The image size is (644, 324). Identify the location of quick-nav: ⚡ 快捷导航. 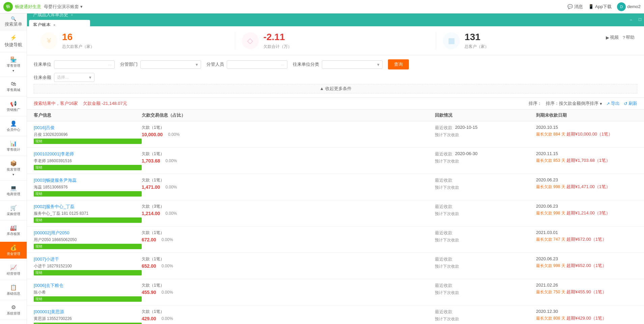
(13, 41).